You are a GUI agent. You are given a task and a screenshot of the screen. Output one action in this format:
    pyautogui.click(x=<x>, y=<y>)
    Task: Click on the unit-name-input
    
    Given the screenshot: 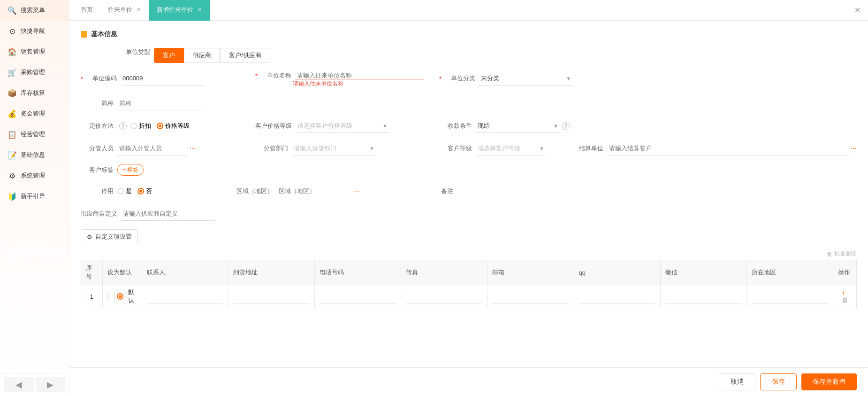 What is the action you would take?
    pyautogui.click(x=359, y=76)
    